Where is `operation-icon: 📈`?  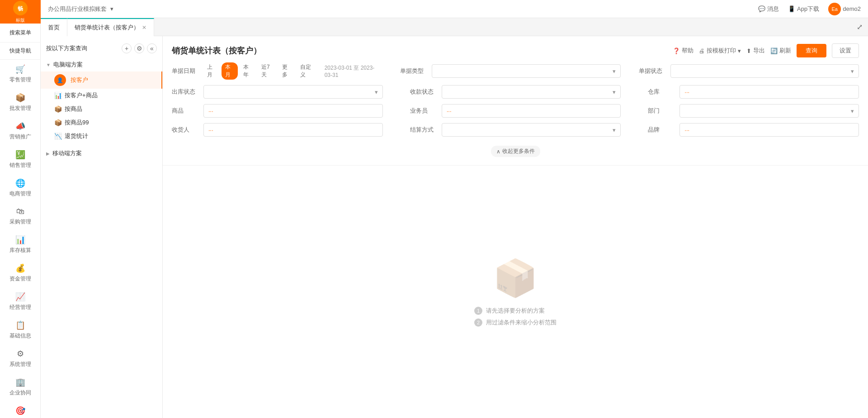
operation-icon: 📈 is located at coordinates (20, 297).